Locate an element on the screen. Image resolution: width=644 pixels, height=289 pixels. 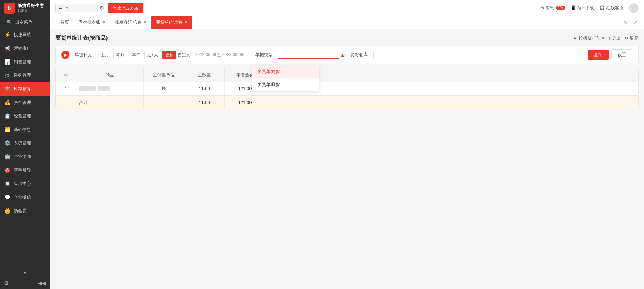
sidebar-item-finance: 💰 资金管理 is located at coordinates (25, 103).